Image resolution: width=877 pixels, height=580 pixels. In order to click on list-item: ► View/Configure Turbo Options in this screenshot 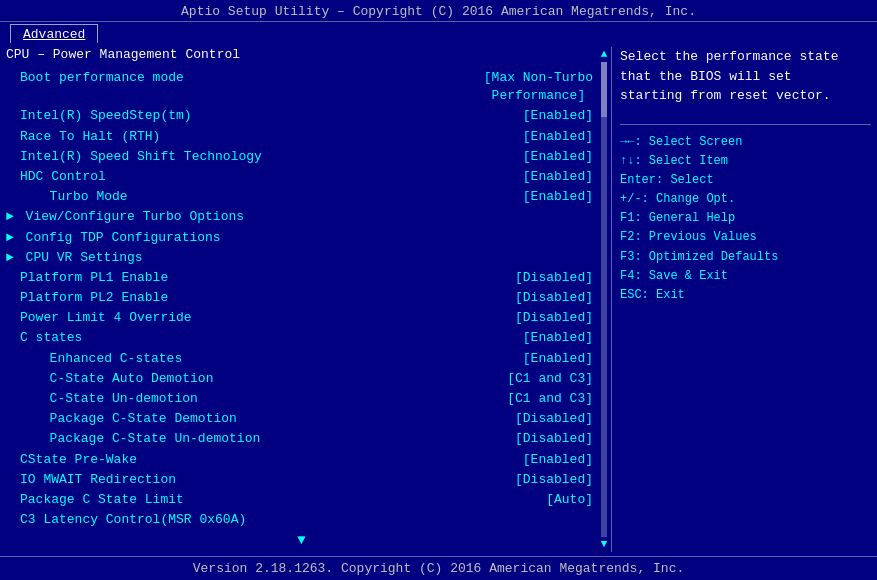, I will do `click(300, 217)`.